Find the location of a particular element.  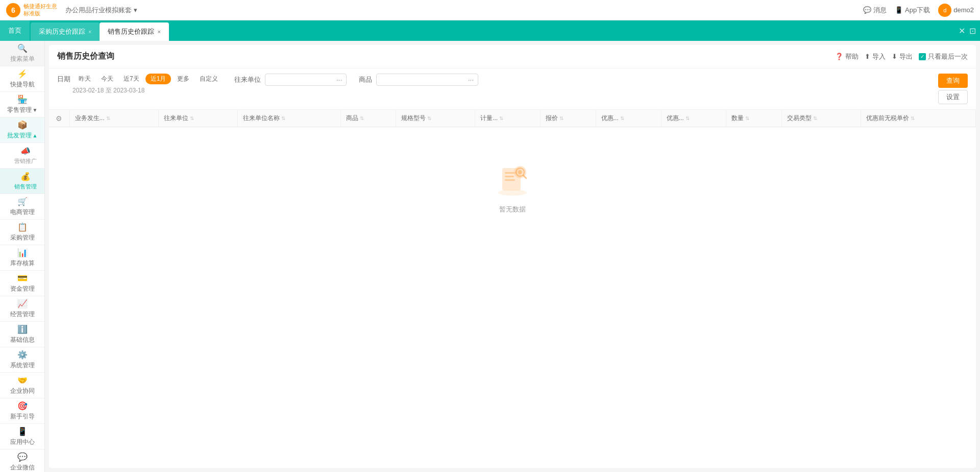

sidebar-item-quick-nav: ⚡ 快捷导航 is located at coordinates (22, 79).